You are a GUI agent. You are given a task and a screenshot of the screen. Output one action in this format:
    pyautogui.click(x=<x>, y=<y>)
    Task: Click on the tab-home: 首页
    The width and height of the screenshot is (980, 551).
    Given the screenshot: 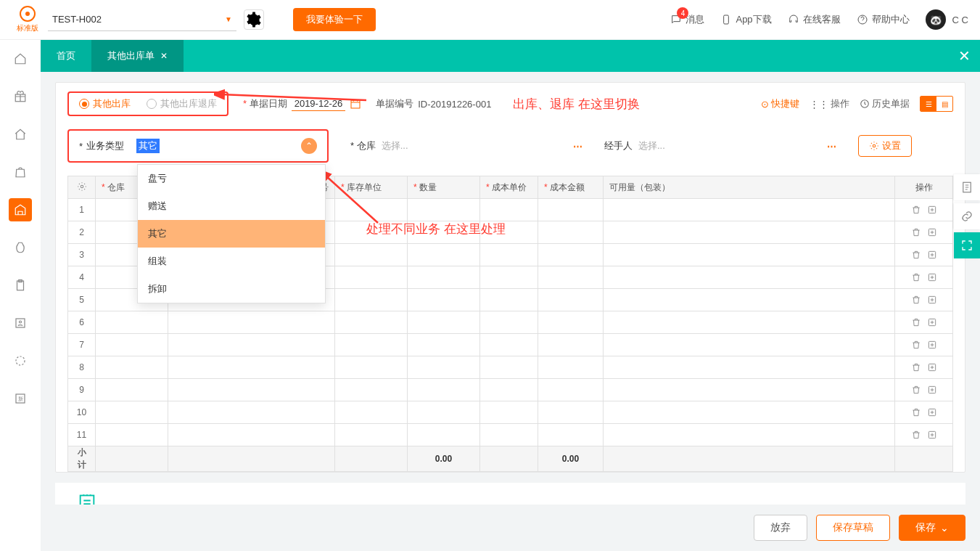 What is the action you would take?
    pyautogui.click(x=66, y=56)
    